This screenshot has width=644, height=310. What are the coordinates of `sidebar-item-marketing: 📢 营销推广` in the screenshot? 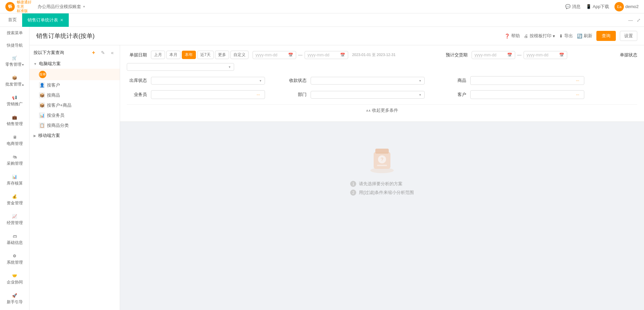 It's located at (15, 101).